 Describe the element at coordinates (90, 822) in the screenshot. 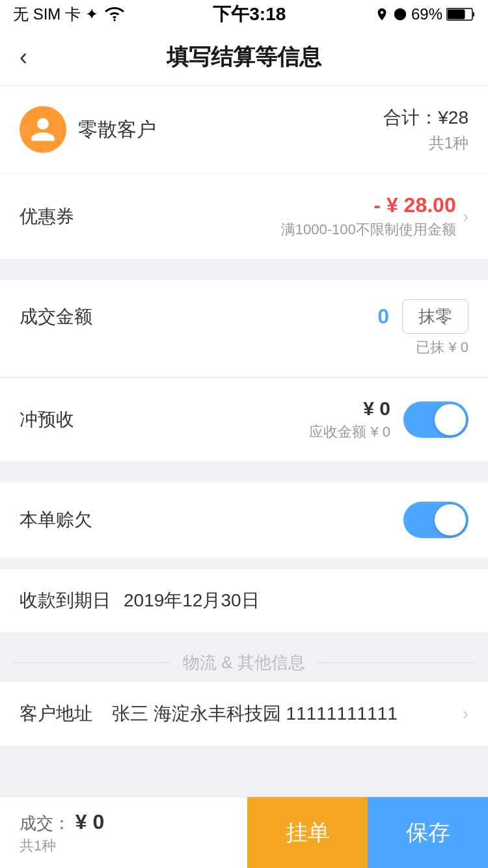

I see `bottom-deal-amount: ¥ 0` at that location.